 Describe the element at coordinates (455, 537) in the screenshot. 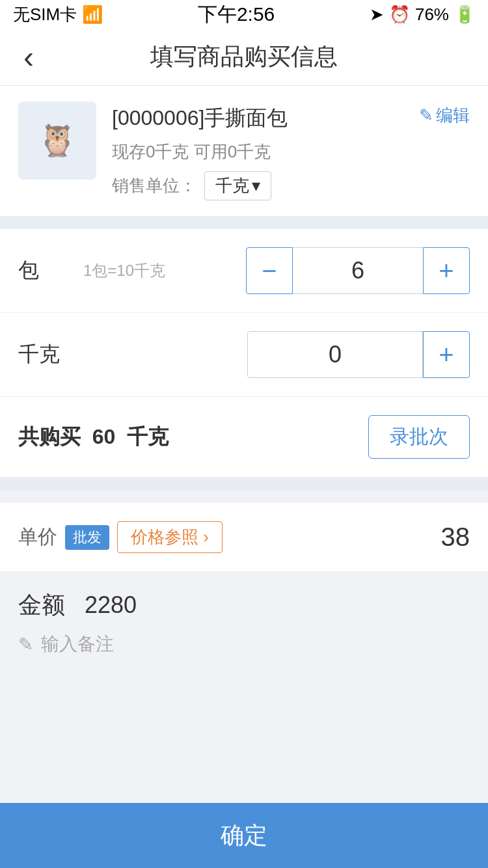

I see `price-value: 38` at that location.